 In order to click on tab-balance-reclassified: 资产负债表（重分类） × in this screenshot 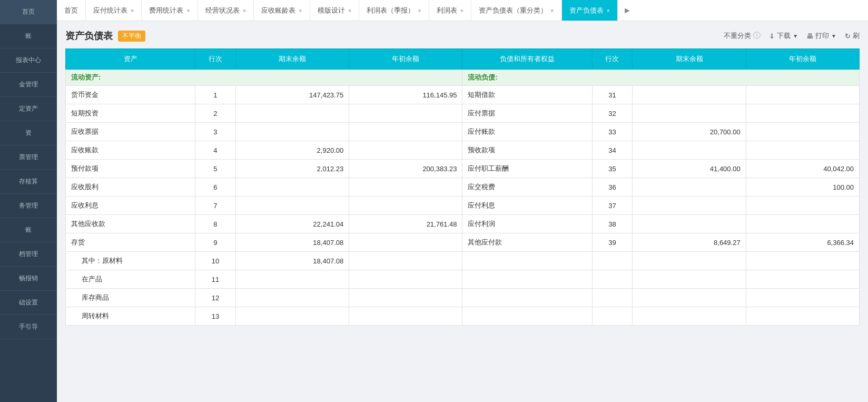, I will do `click(516, 11)`.